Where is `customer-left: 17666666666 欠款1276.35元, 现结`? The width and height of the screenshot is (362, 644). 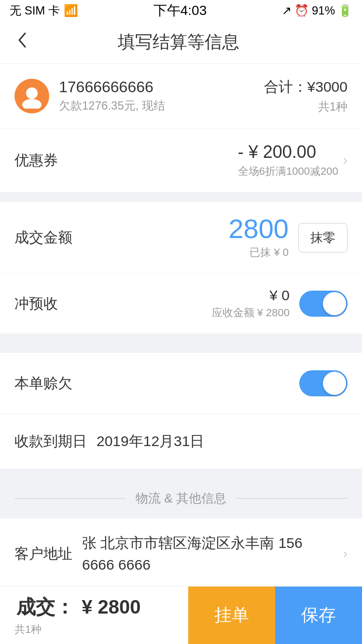 customer-left: 17666666666 欠款1276.35元, 现结 is located at coordinates (90, 96).